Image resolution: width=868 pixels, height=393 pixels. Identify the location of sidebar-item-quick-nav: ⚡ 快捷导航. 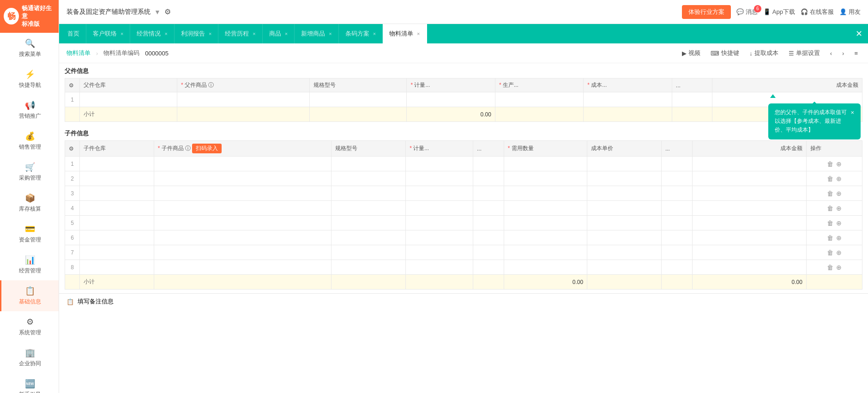
(30, 79).